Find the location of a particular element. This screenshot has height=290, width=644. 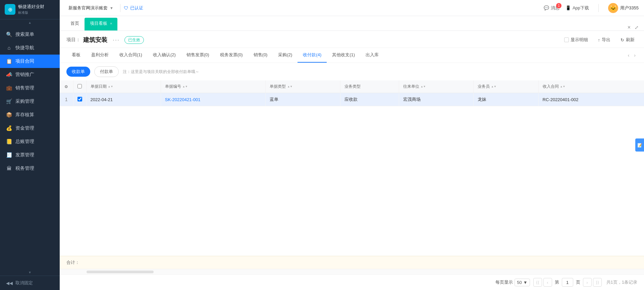

sidebar-item-quicknav: ⌂ 快捷导航 is located at coordinates (30, 48).